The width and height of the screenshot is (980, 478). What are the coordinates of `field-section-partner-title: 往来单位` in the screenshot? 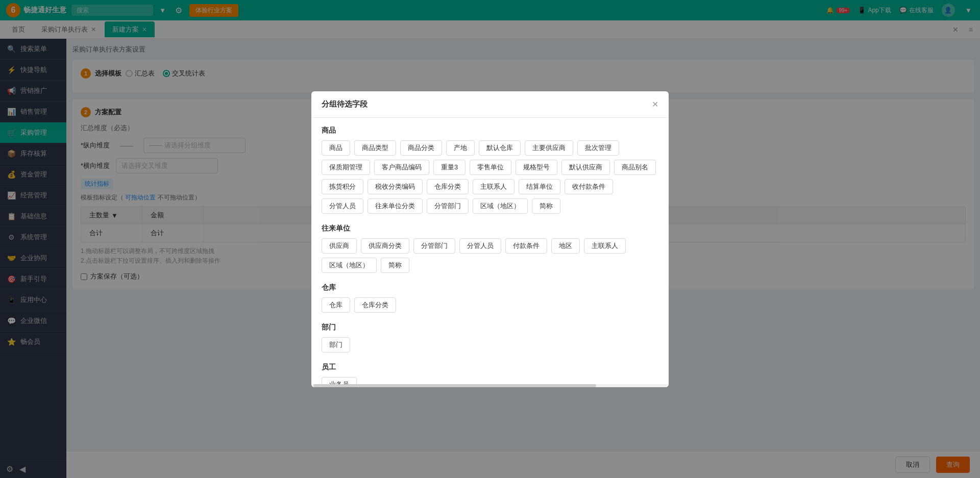 It's located at (490, 229).